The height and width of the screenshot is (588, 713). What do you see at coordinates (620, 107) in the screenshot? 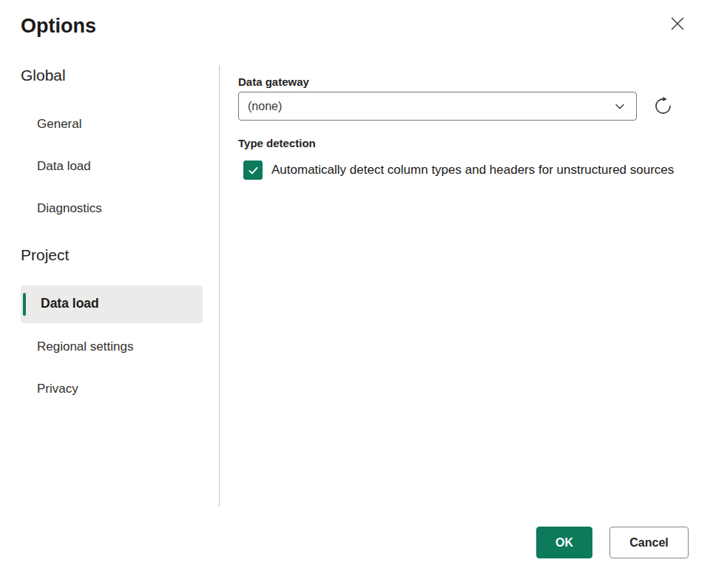
I see `chevron-down-icon` at bounding box center [620, 107].